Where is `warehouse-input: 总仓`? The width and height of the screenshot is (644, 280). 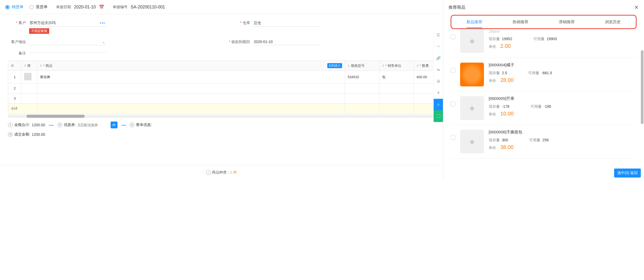 warehouse-input: 总仓 is located at coordinates (286, 23).